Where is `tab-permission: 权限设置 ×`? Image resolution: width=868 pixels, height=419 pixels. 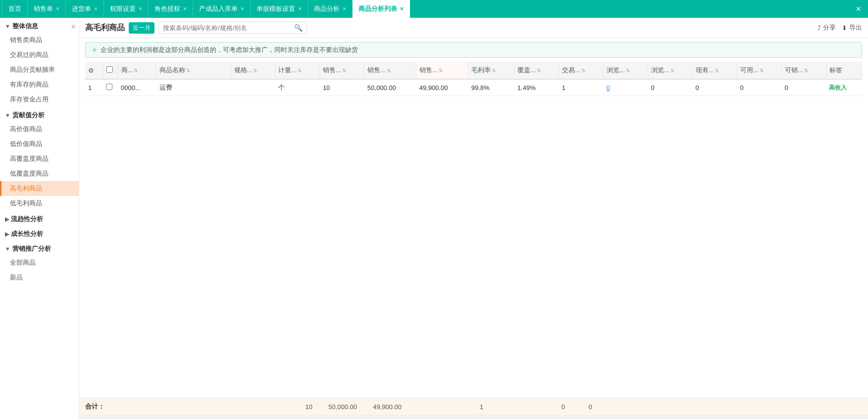 tab-permission: 权限设置 × is located at coordinates (126, 9).